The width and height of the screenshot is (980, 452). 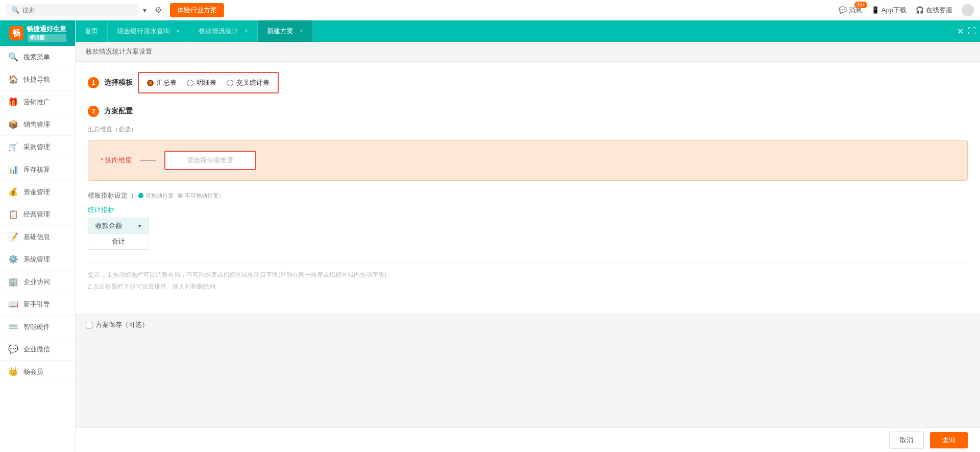 I want to click on query-button: 查询, so click(x=949, y=440).